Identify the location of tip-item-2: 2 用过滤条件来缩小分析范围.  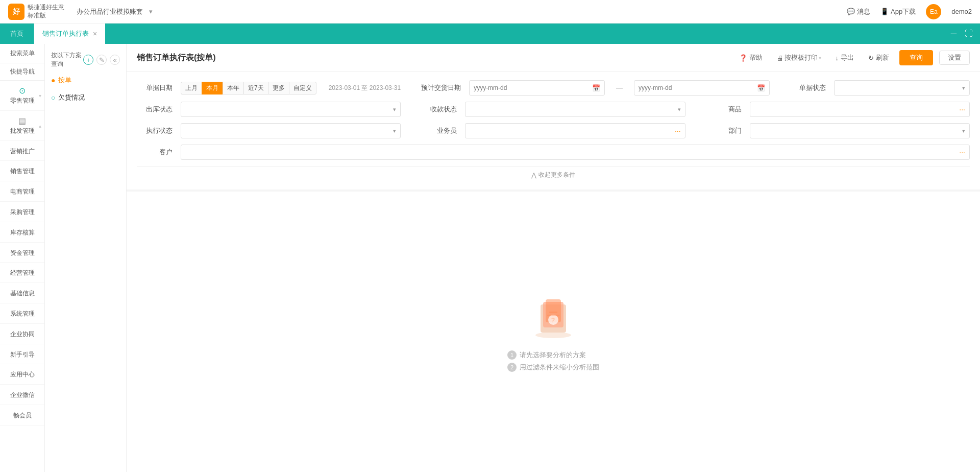
(553, 367).